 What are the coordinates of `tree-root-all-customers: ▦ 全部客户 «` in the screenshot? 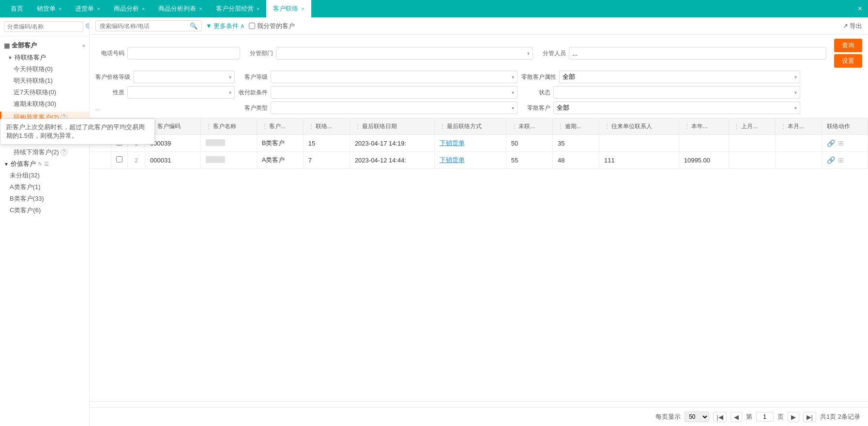 It's located at (45, 45).